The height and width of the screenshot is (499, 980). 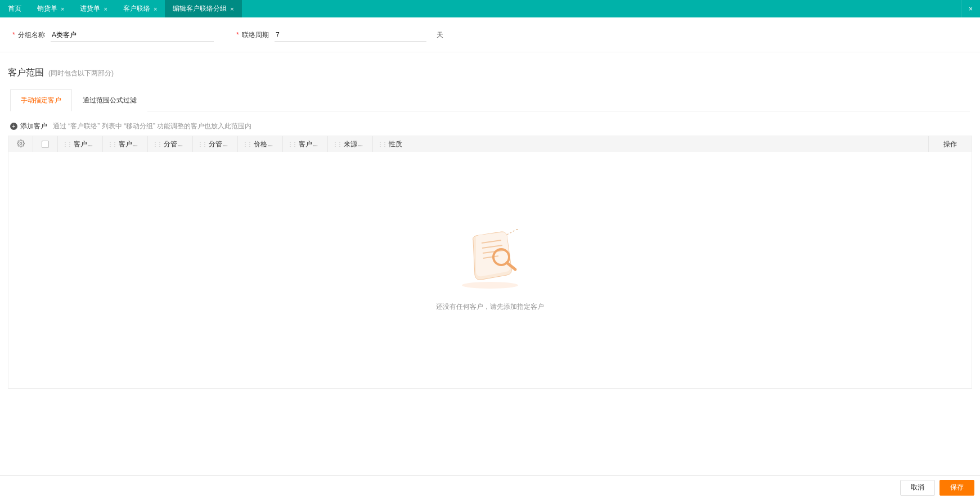 I want to click on tab-sales-order: 销货单 ×, so click(x=51, y=9).